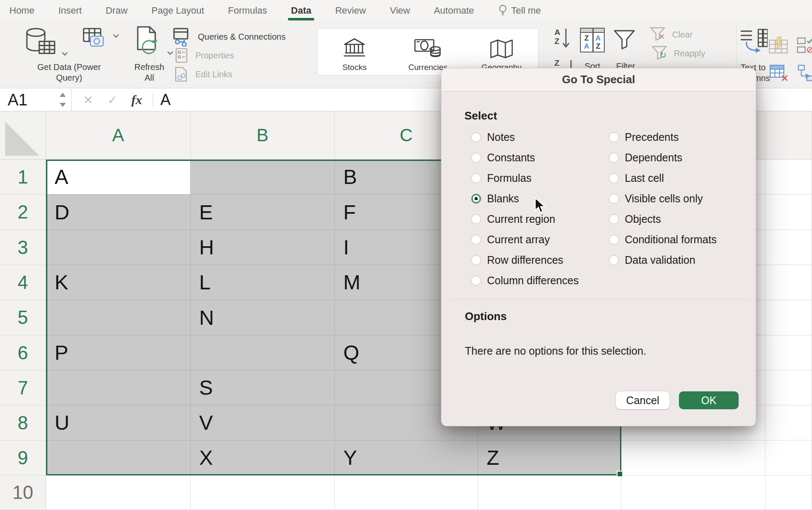 The height and width of the screenshot is (510, 812). I want to click on radio-option-column-differences: Column differences, so click(525, 280).